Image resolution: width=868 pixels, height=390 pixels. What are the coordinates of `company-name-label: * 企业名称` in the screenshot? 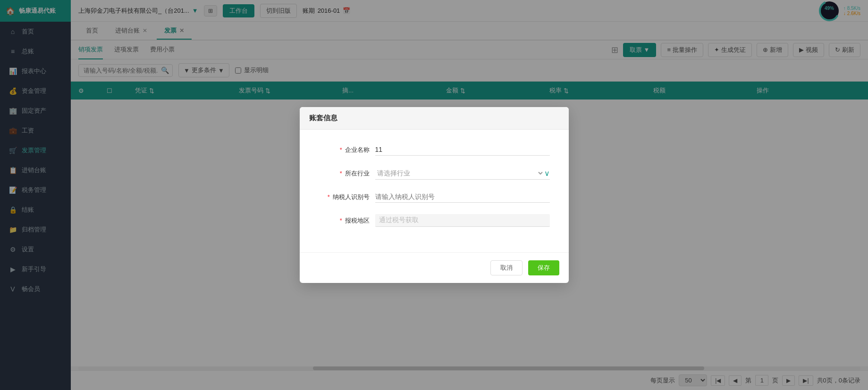 It's located at (347, 150).